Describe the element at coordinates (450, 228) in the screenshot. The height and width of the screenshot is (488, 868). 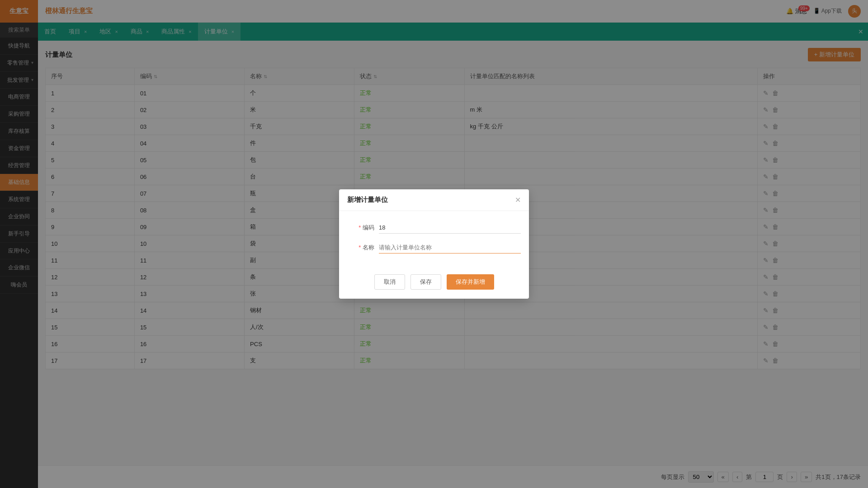
I see `code-input` at that location.